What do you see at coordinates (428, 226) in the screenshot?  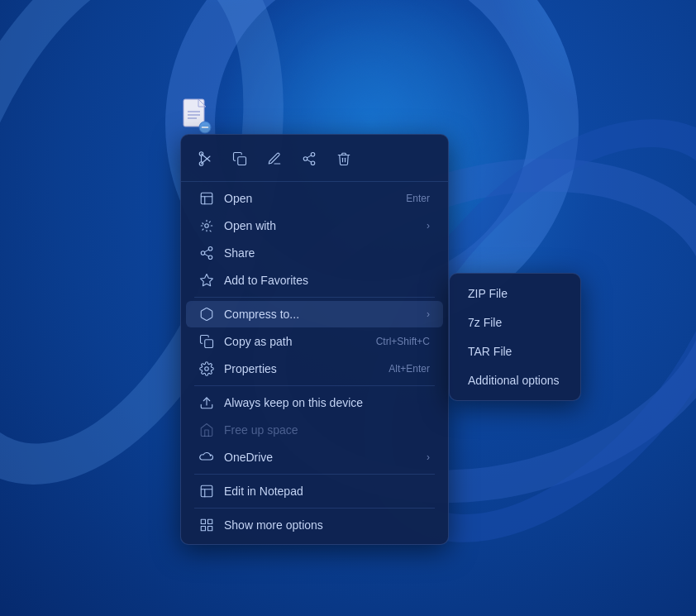 I see `open-with-arrow: ›` at bounding box center [428, 226].